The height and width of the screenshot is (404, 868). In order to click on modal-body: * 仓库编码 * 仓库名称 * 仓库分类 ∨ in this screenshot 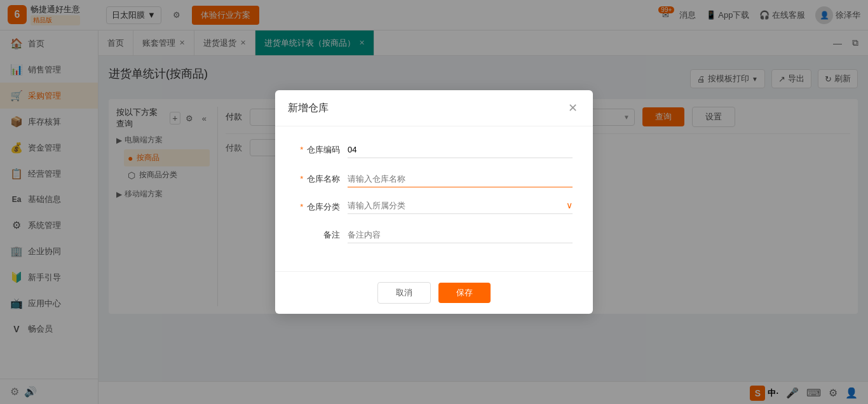, I will do `click(434, 199)`.